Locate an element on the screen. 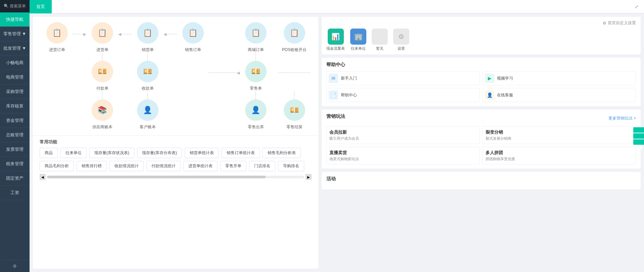  sidebar-search: 🔍 搜索菜单 is located at coordinates (15, 6).